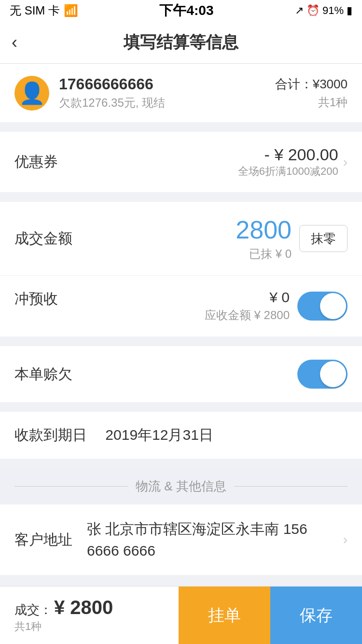 The height and width of the screenshot is (644, 362). Describe the element at coordinates (311, 84) in the screenshot. I see `total-label: 合计：¥3000` at that location.